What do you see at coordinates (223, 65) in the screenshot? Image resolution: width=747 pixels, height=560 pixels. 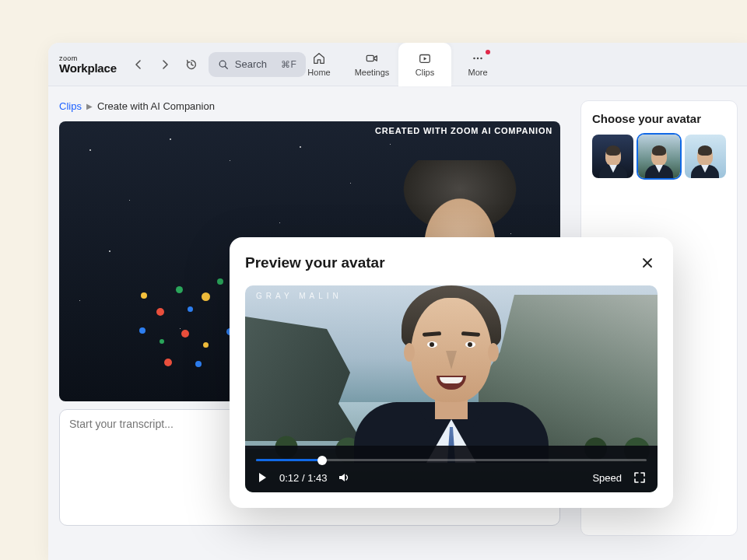 I see `search-icon` at bounding box center [223, 65].